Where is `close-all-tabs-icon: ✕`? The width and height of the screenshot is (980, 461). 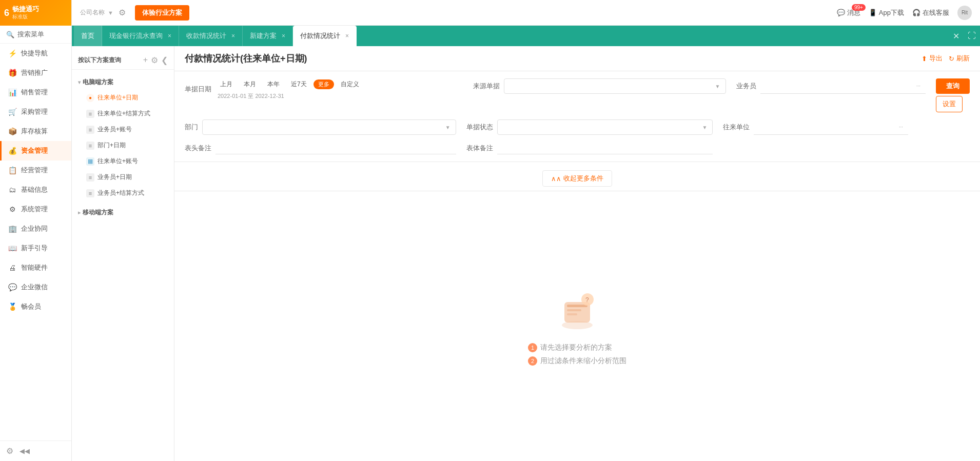 close-all-tabs-icon: ✕ is located at coordinates (956, 36).